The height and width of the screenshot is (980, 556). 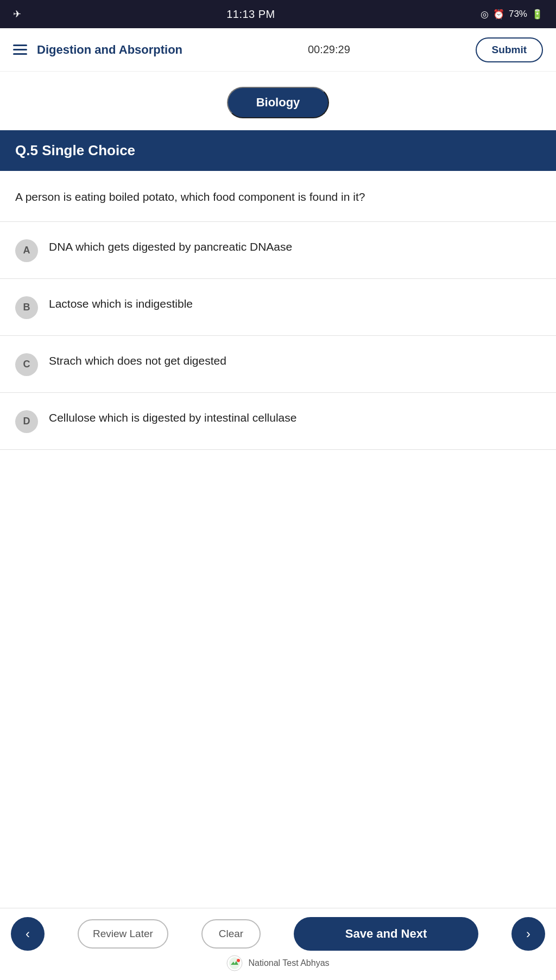 I want to click on option-a-text: DNA which gets digested by pancreatic DN…, so click(x=295, y=247).